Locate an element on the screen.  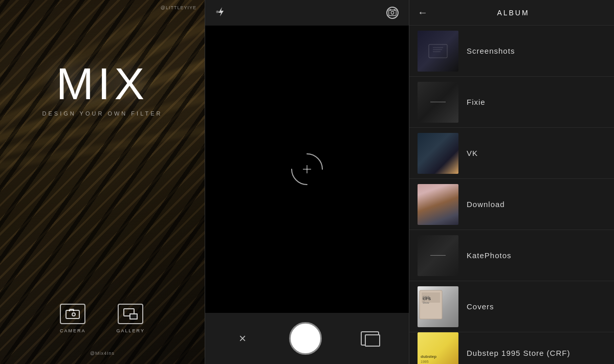
gallery-picker-button is located at coordinates (370, 338).